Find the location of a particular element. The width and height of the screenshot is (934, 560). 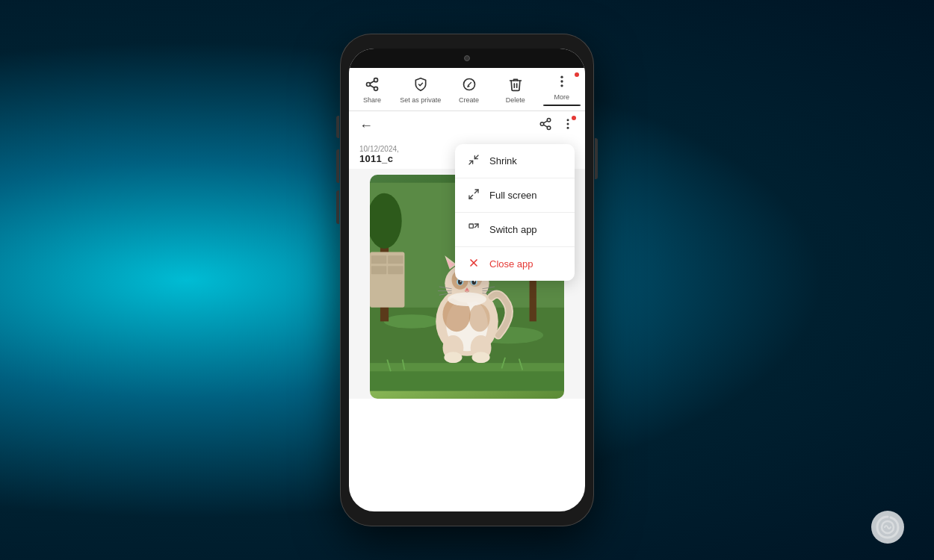

watermark-logo is located at coordinates (888, 527).